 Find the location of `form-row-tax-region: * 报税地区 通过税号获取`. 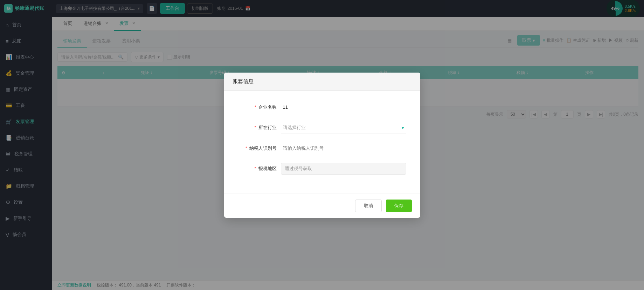

form-row-tax-region: * 报税地区 通过税号获取 is located at coordinates (322, 169).